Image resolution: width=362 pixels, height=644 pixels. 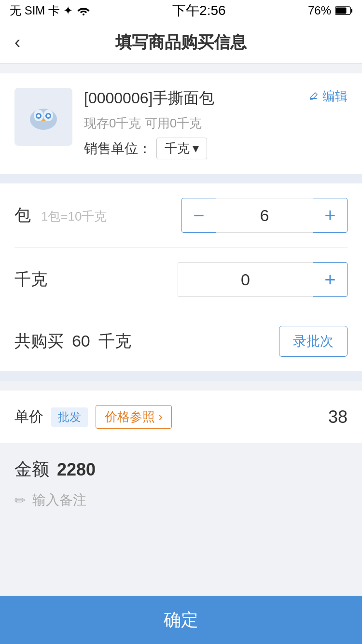 What do you see at coordinates (43, 117) in the screenshot?
I see `product-image` at bounding box center [43, 117].